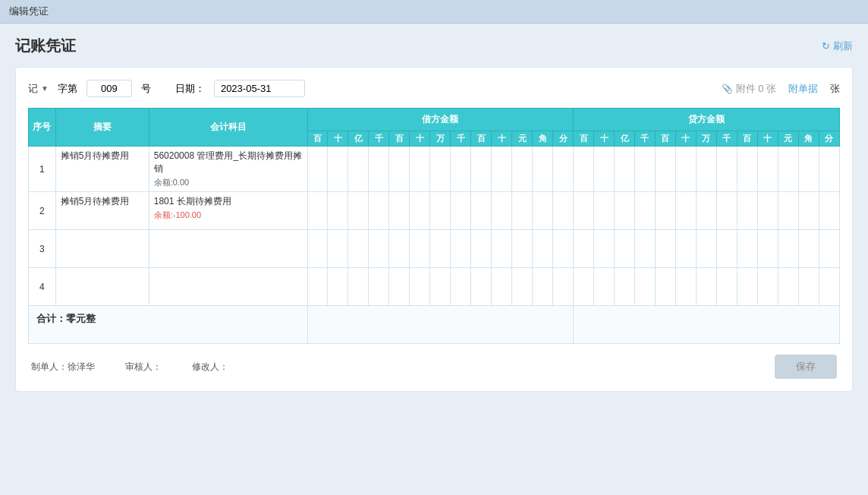  What do you see at coordinates (102, 211) in the screenshot?
I see `row-1-summary: 摊销5月待摊费用` at bounding box center [102, 211].